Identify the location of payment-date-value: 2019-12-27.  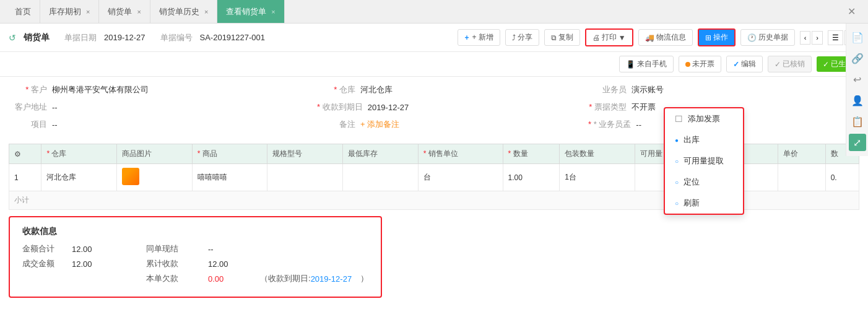
(423, 108).